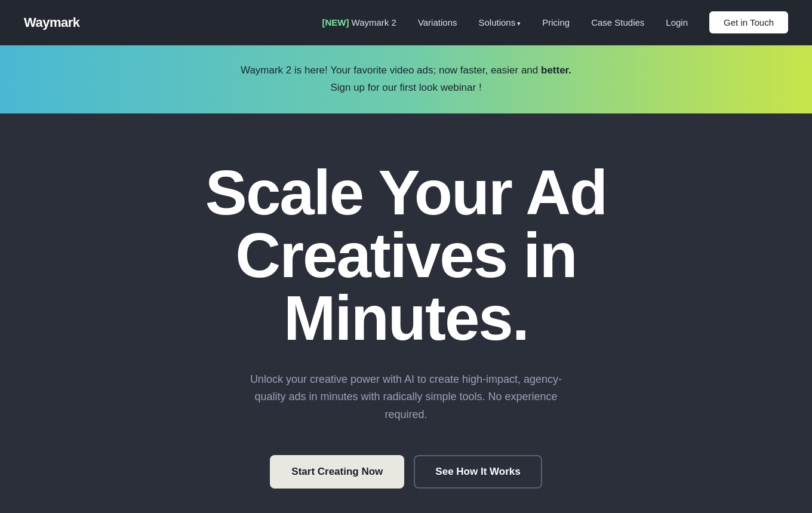 The height and width of the screenshot is (513, 812). Describe the element at coordinates (406, 256) in the screenshot. I see `hero-headline-line2: Creatives in` at that location.